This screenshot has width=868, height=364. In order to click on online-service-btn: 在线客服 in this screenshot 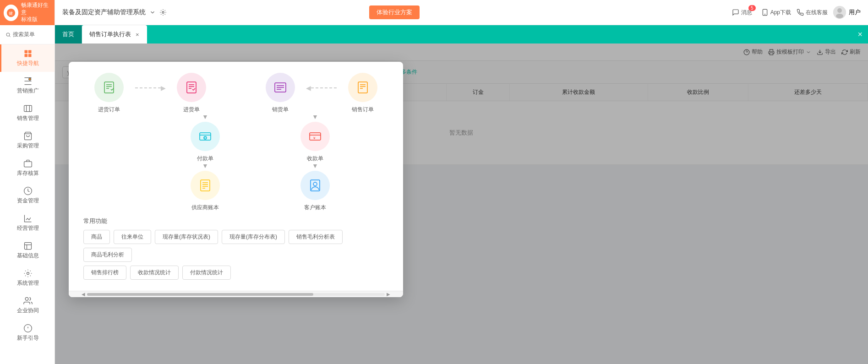, I will do `click(812, 13)`.